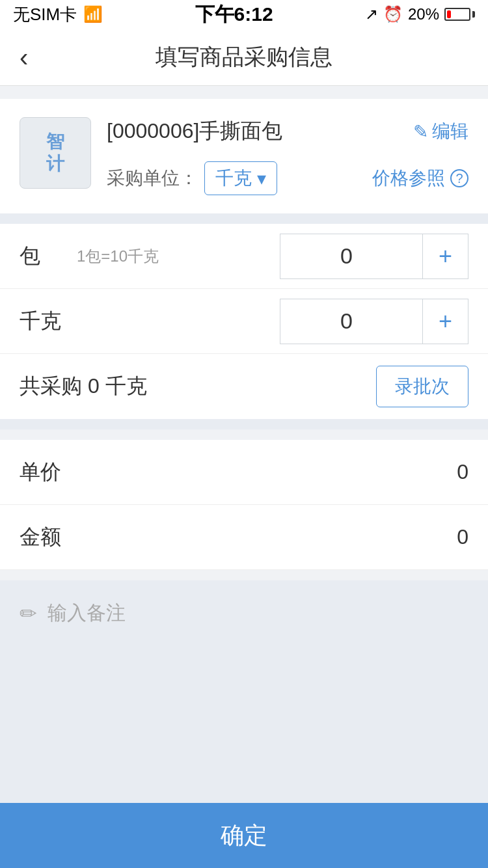 This screenshot has width=488, height=868. Describe the element at coordinates (87, 613) in the screenshot. I see `note-placeholder: 输入备注` at that location.